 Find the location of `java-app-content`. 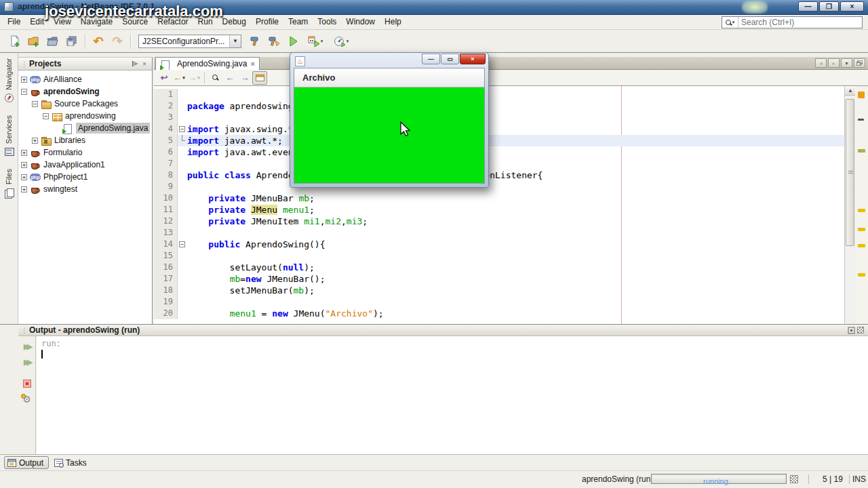

java-app-content is located at coordinates (389, 136).